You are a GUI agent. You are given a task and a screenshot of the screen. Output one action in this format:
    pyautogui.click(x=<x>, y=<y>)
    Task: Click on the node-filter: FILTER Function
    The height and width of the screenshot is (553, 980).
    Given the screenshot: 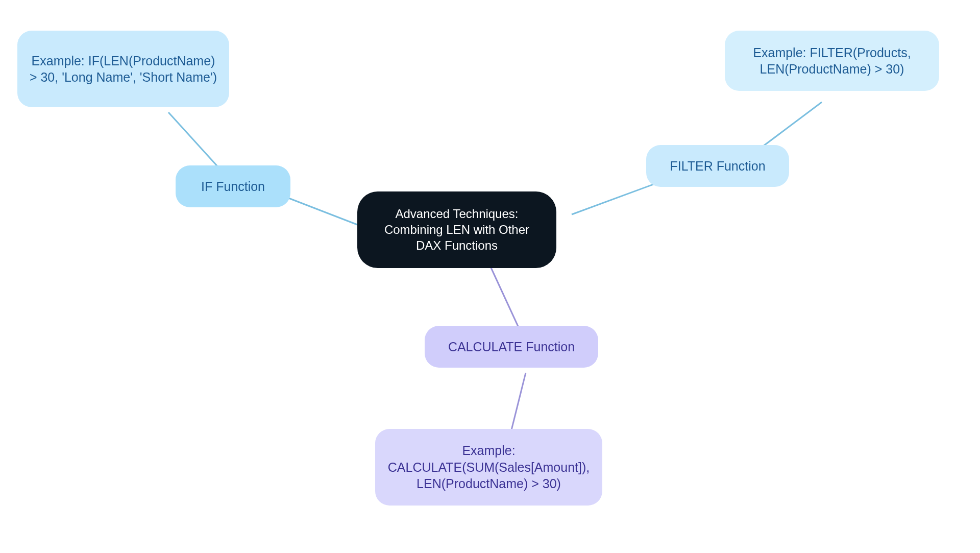 What is the action you would take?
    pyautogui.click(x=718, y=166)
    